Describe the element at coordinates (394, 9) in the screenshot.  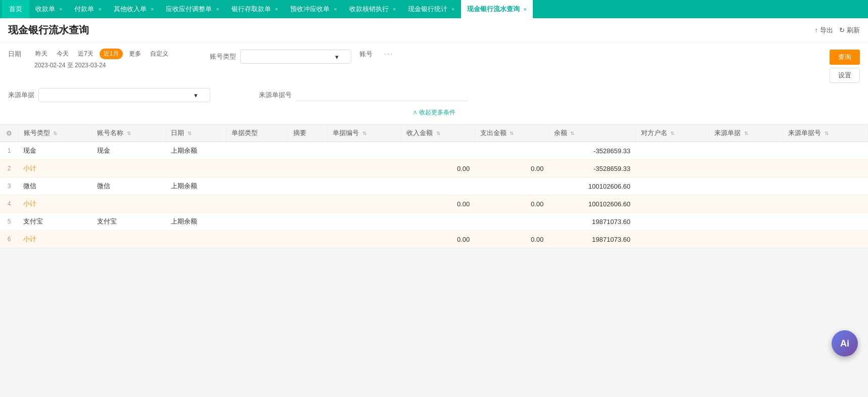
I see `nav-writeoff-close: ×` at that location.